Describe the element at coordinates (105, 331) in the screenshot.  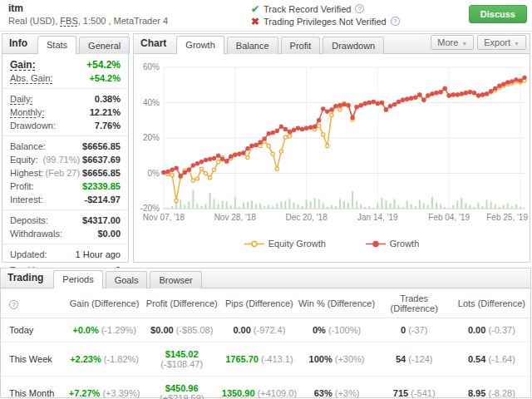
I see `gain-cell: +0.0% (-1.29%)` at that location.